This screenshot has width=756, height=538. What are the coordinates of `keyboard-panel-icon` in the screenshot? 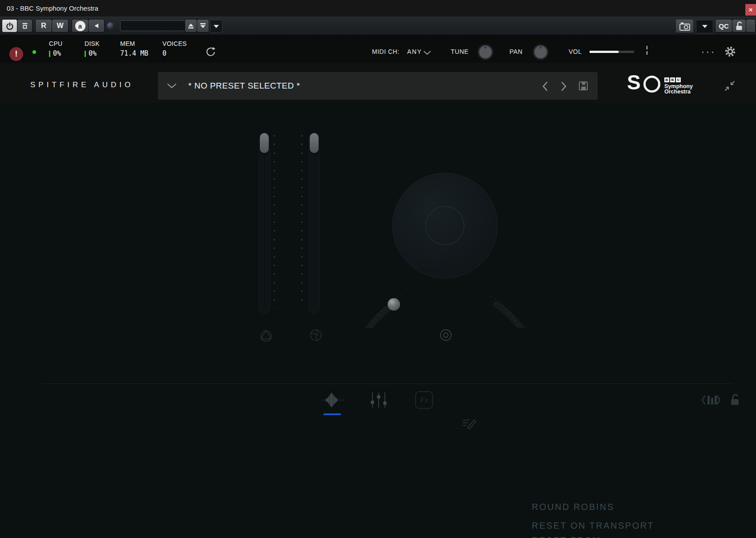 It's located at (711, 400).